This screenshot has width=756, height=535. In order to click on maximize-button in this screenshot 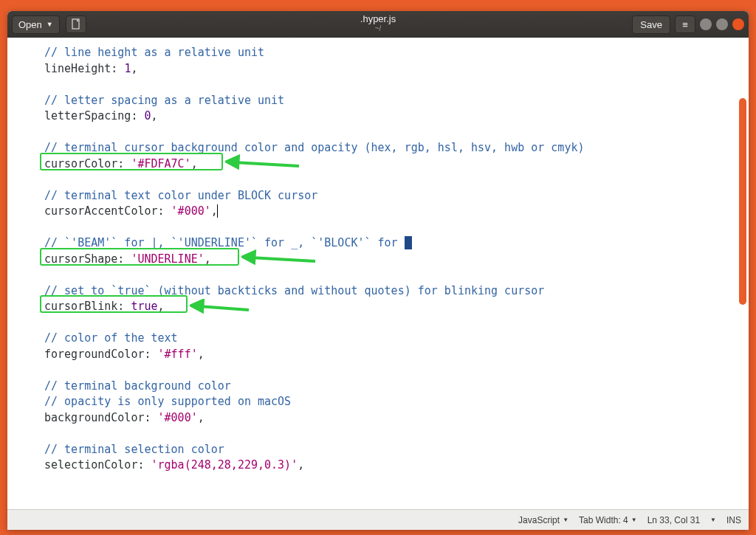, I will do `click(722, 24)`.